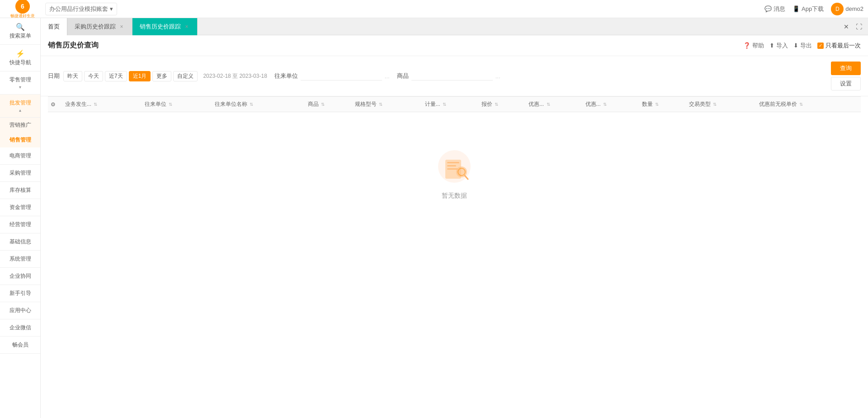 The image size is (868, 418). What do you see at coordinates (837, 9) in the screenshot?
I see `avatar: D` at bounding box center [837, 9].